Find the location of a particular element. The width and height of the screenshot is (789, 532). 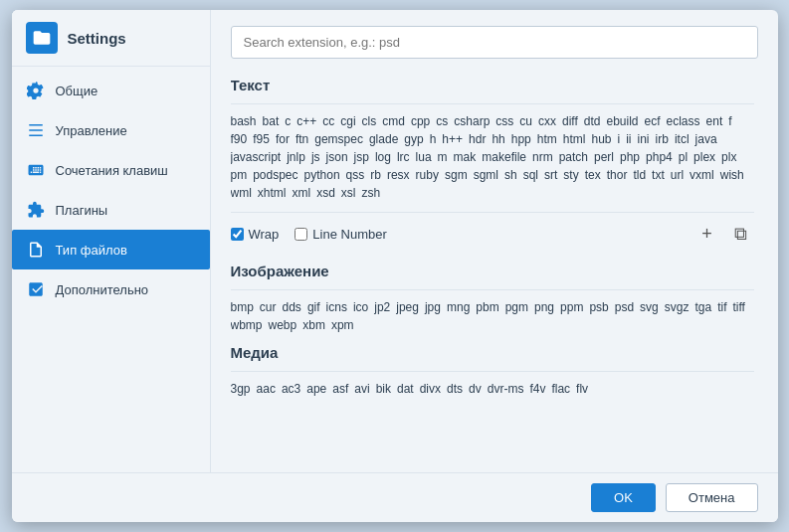

tag-vxml: vxml is located at coordinates (702, 175).